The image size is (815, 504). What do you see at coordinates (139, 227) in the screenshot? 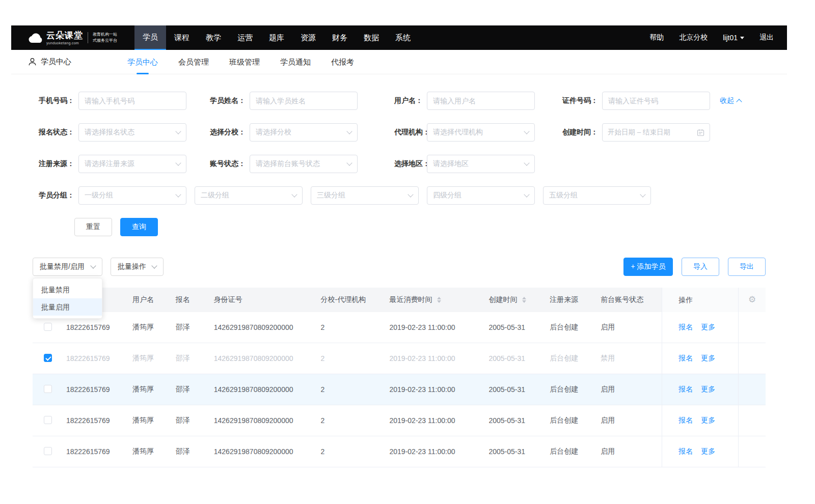
I see `search-button: 查询` at bounding box center [139, 227].